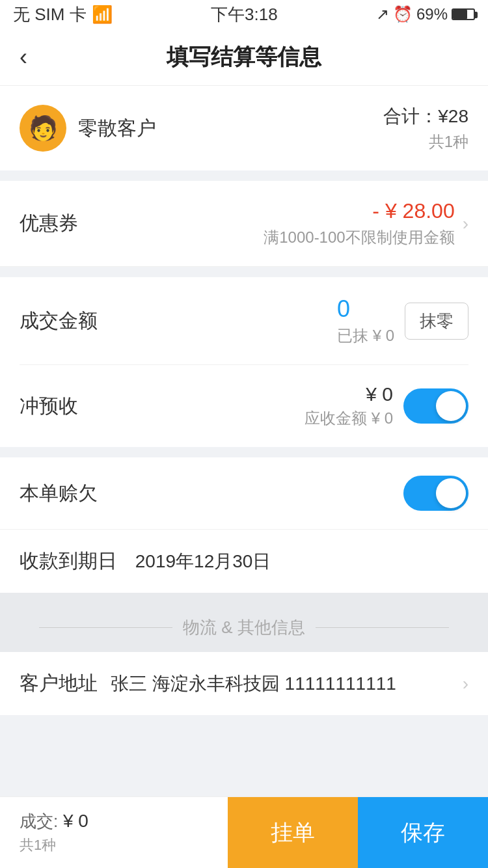  Describe the element at coordinates (244, 832) in the screenshot. I see `bottom-bar: 成交: ¥ 0 共1种 挂单 保存` at that location.